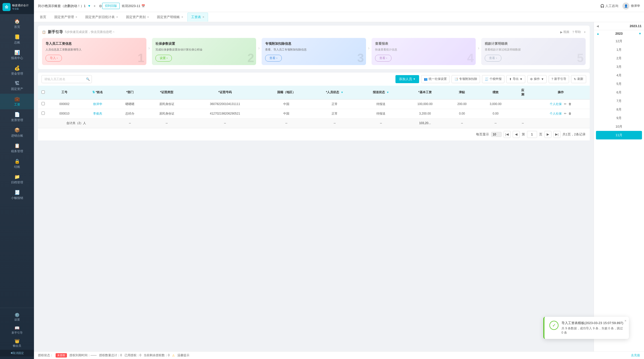 Image resolution: width=644 pixels, height=359 pixels. I want to click on sidebar-item-member: 👑 畅会员, so click(17, 343).